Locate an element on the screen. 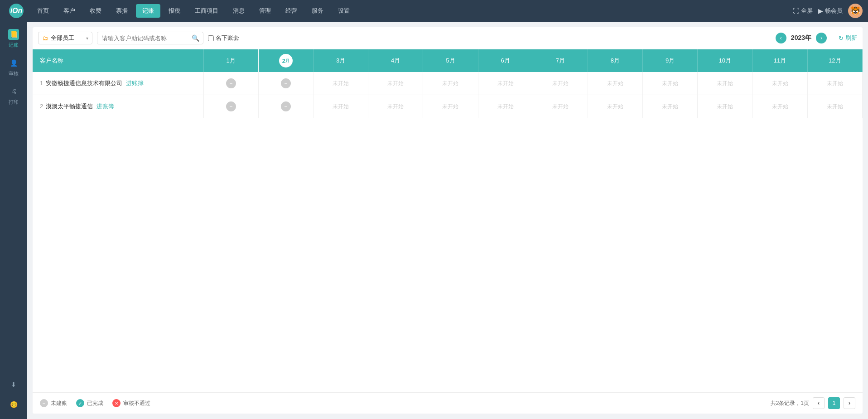 The image size is (868, 419). nav-item-business: 工商项目 is located at coordinates (207, 11).